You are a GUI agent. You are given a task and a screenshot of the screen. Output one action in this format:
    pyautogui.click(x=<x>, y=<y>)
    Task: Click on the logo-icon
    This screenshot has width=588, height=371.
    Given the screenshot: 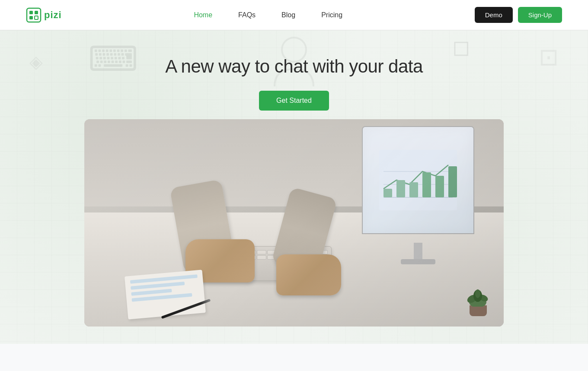 What is the action you would take?
    pyautogui.click(x=34, y=15)
    